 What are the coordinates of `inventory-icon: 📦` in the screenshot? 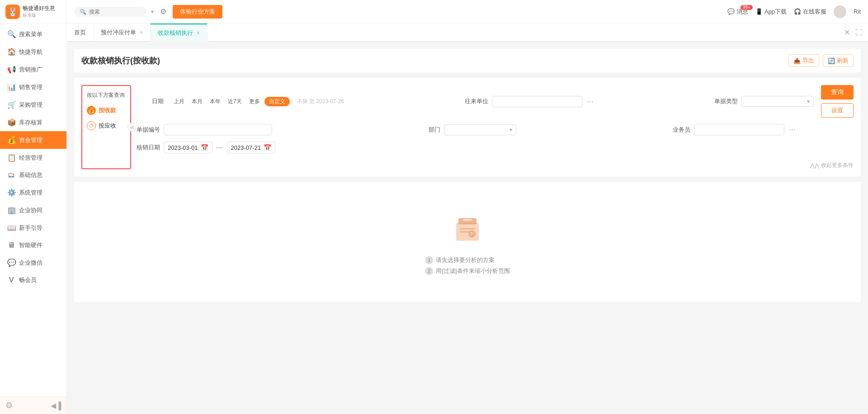 It's located at (11, 122).